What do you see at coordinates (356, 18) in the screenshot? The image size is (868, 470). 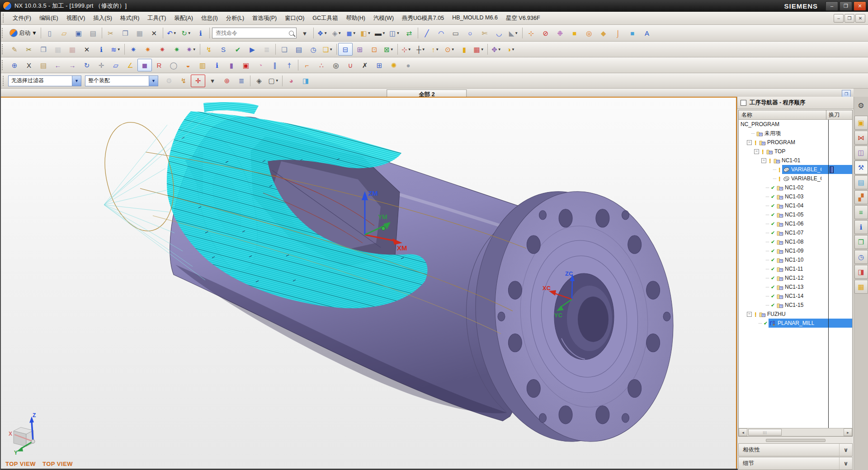 I see `menu-item-12: 帮助(H)` at bounding box center [356, 18].